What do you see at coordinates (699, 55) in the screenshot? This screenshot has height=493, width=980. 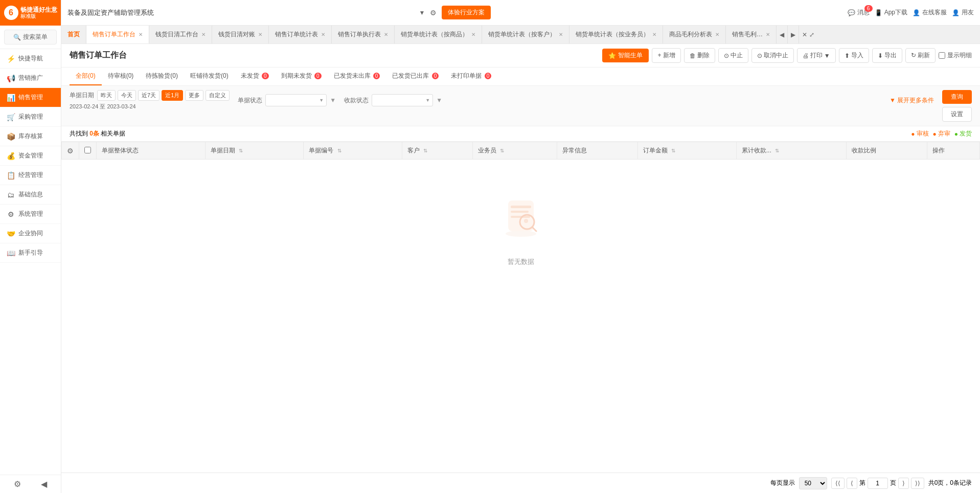 I see `delete-button: 🗑 删除` at bounding box center [699, 55].